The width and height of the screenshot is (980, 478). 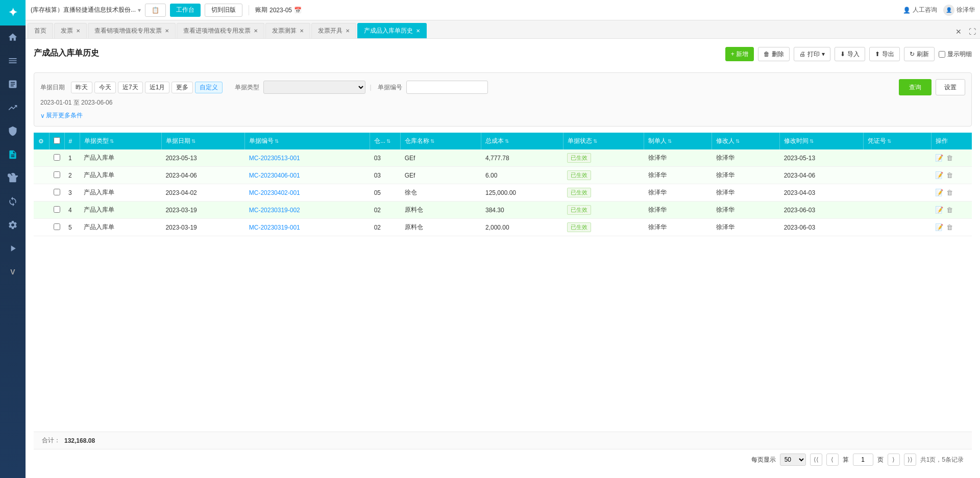 What do you see at coordinates (307, 210) in the screenshot?
I see `row-number-3: MC-20230319-002` at bounding box center [307, 210].